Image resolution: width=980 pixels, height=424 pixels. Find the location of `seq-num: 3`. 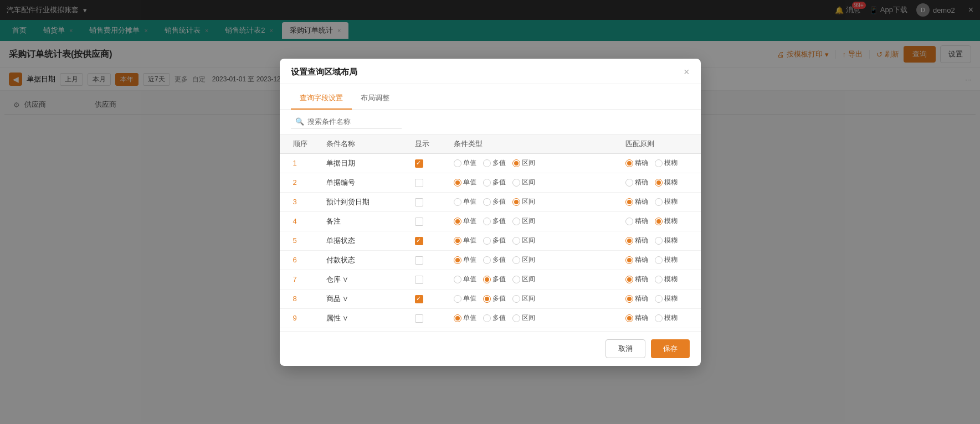

seq-num: 3 is located at coordinates (295, 201).